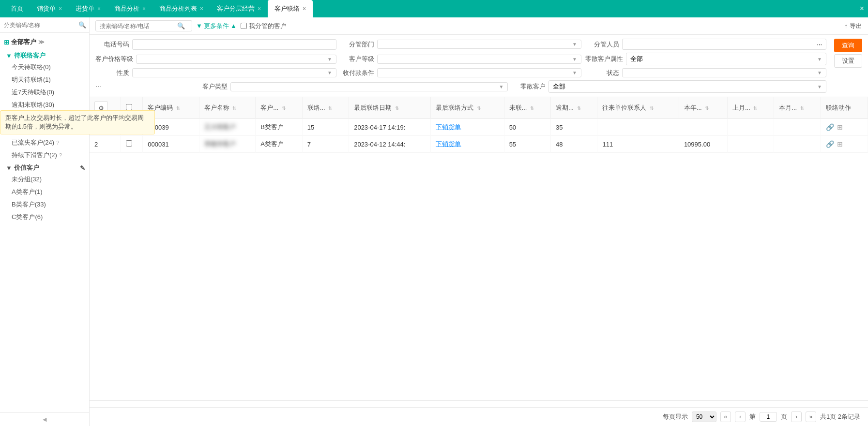  What do you see at coordinates (796, 417) in the screenshot?
I see `next-page-button: ›` at bounding box center [796, 417].